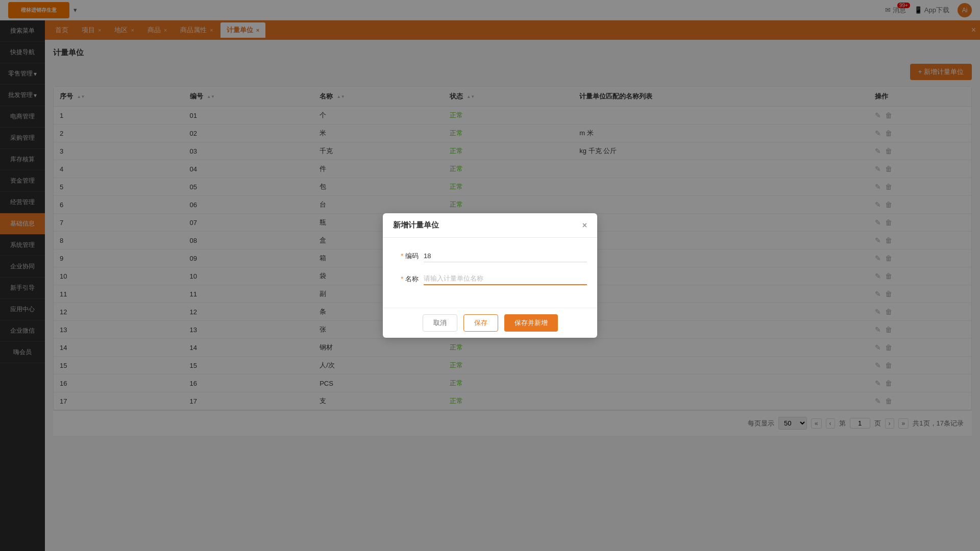  What do you see at coordinates (490, 226) in the screenshot?
I see `modal-header: 新增计量单位 ×` at bounding box center [490, 226].